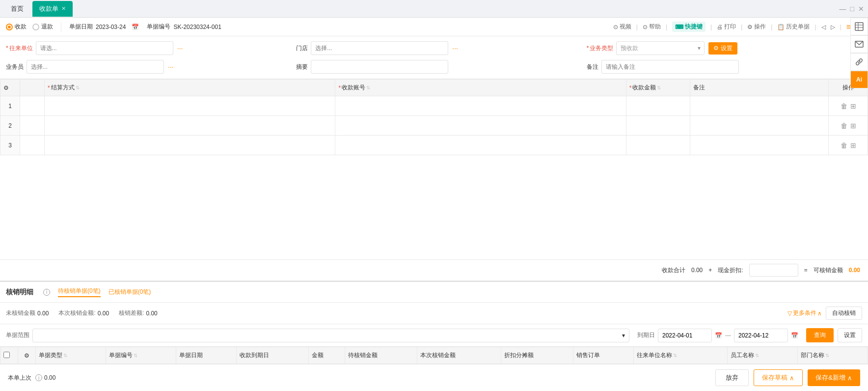 This screenshot has height=391, width=868. What do you see at coordinates (64, 9) in the screenshot?
I see `tab-close-icon: ✕` at bounding box center [64, 9].